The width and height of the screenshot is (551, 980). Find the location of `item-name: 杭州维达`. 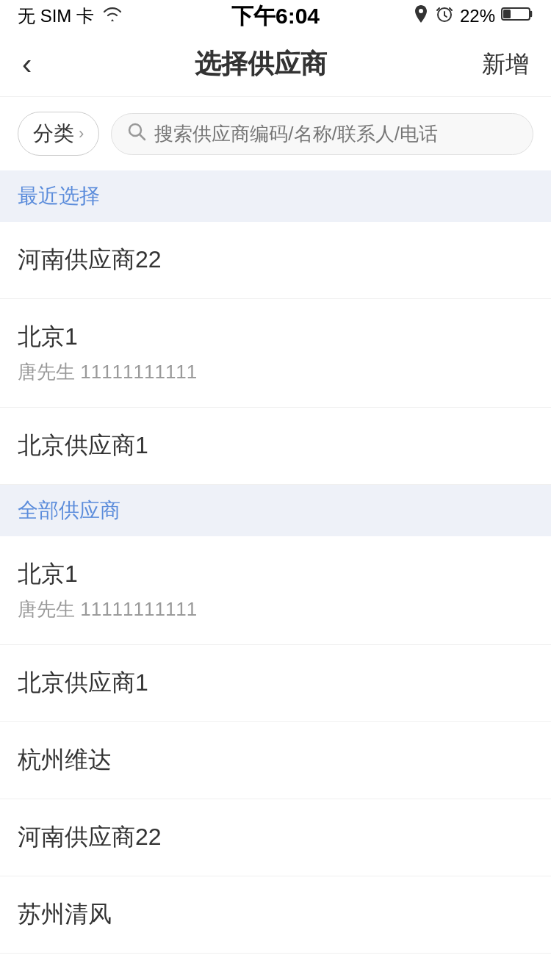

item-name: 杭州维达 is located at coordinates (276, 760).